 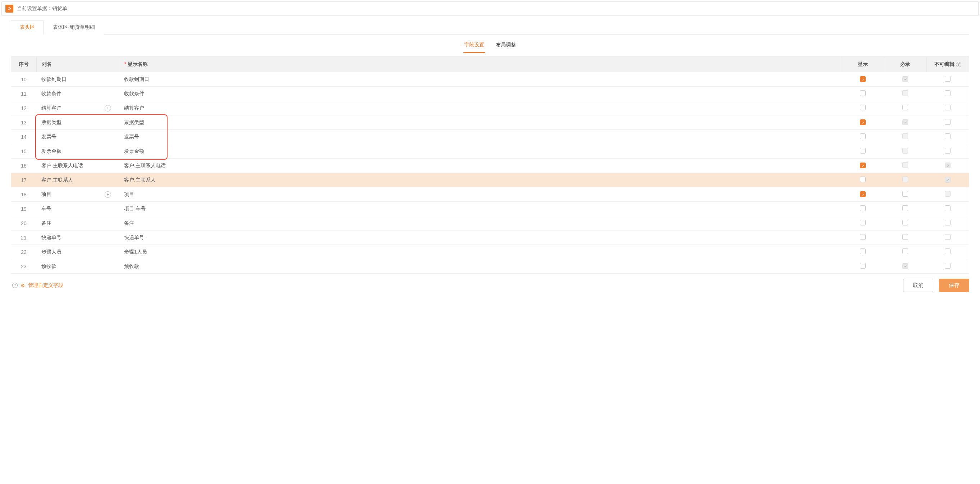 I want to click on row-num: 13, so click(x=24, y=123).